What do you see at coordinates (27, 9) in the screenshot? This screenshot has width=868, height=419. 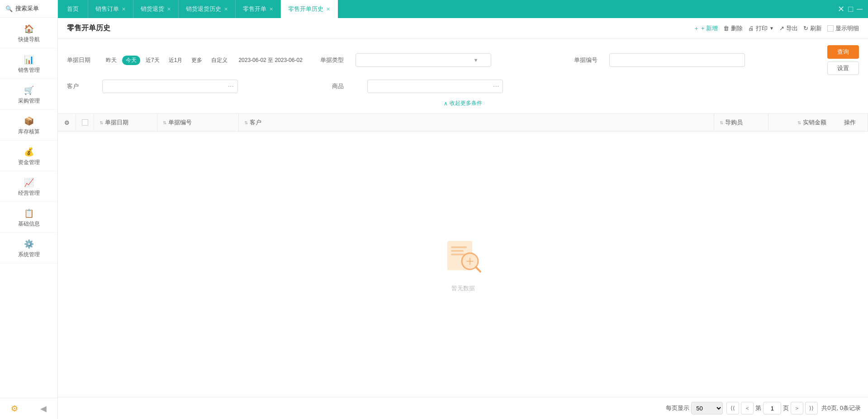 I see `sidebar-search-label: 搜索采单` at bounding box center [27, 9].